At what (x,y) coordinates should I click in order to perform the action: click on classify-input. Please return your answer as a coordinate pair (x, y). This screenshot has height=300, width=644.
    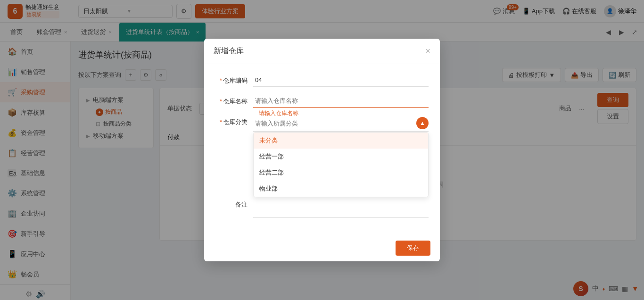
    Looking at the image, I should click on (335, 124).